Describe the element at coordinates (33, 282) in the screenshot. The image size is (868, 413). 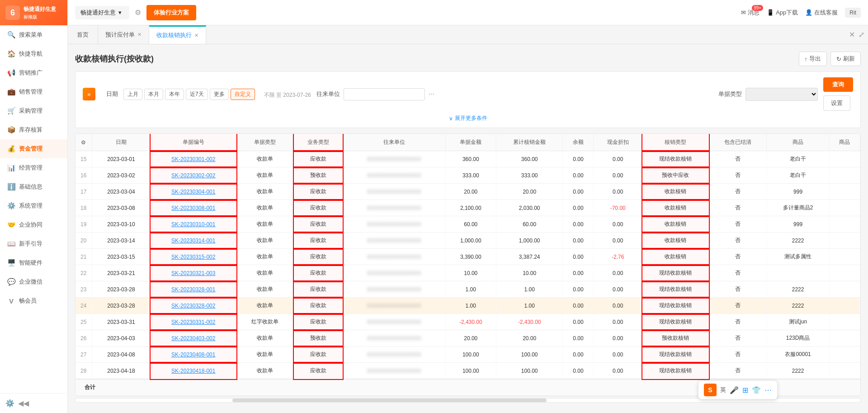
I see `sidebar-item-wechat: 💬企业微信` at that location.